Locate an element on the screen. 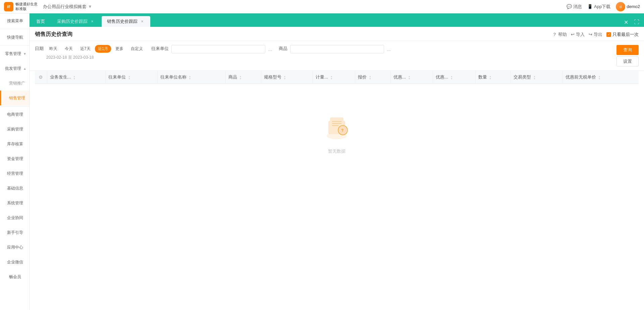  partner-filter-label: 往来单位 is located at coordinates (160, 48).